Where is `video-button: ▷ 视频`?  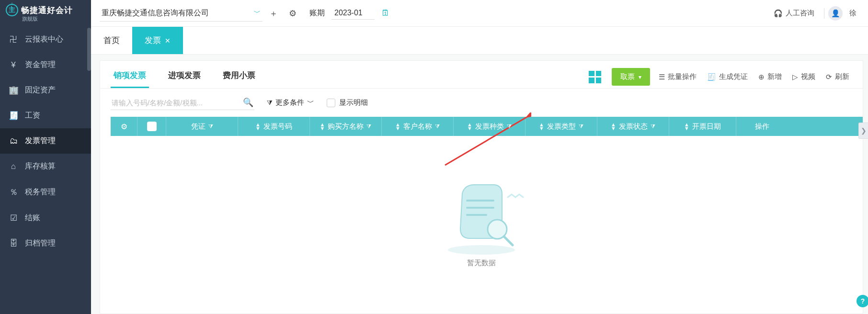 video-button: ▷ 视频 is located at coordinates (804, 77).